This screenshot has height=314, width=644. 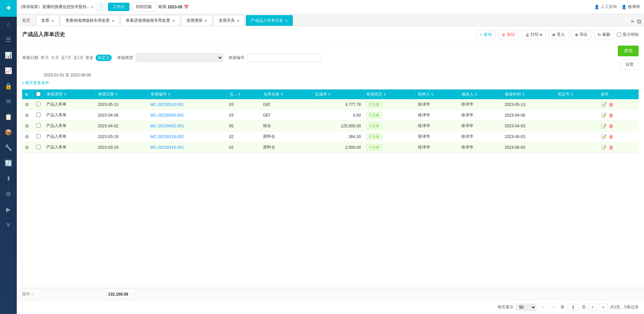 I want to click on sidebar-item-message: ✉, so click(x=8, y=102).